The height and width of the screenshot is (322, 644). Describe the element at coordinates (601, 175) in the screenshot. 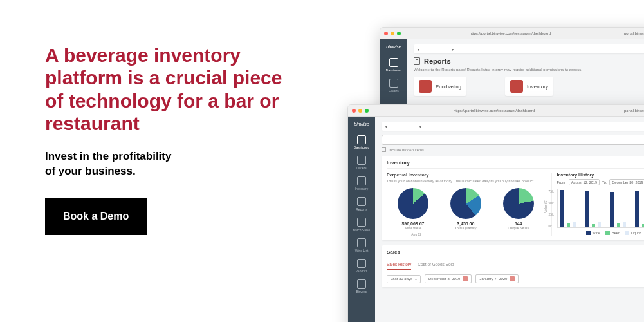

I see `panel-title: Inventory History` at that location.